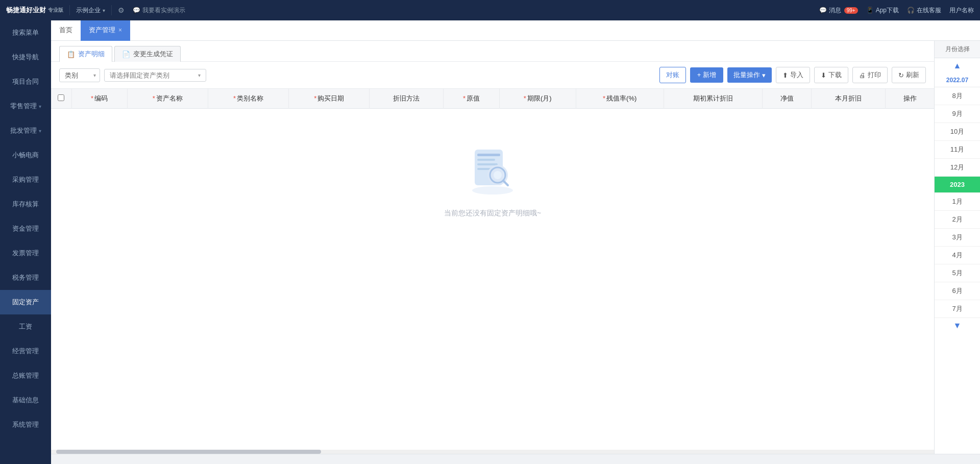 This screenshot has height=464, width=980. I want to click on sidebar-item-inventory: 库存核算, so click(26, 204).